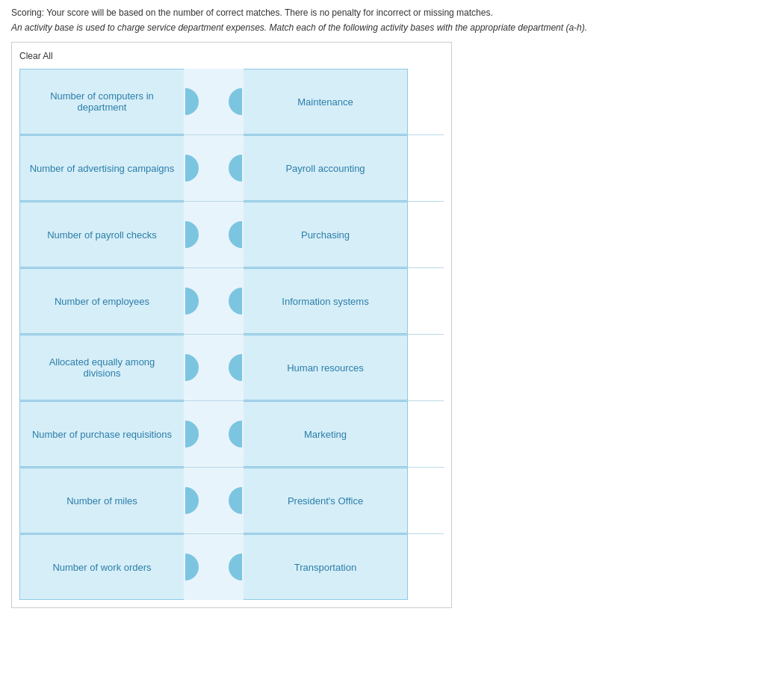 The image size is (765, 700). I want to click on matching-row: Allocated equally among divisionsHuman r…, so click(232, 368).